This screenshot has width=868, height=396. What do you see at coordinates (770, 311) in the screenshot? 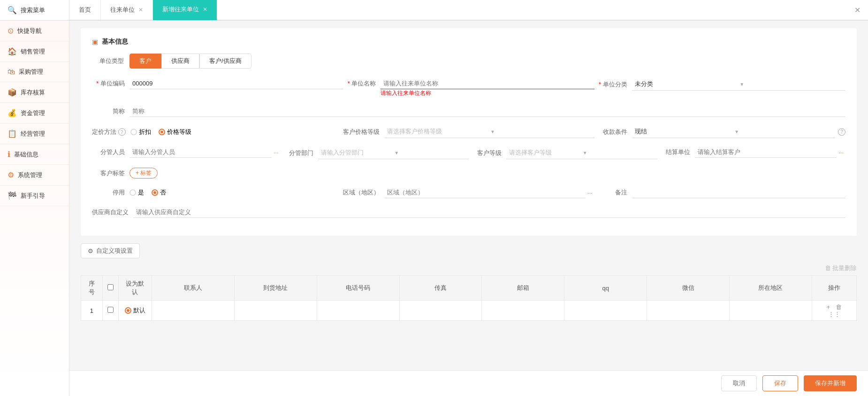
I see `location-input` at bounding box center [770, 311].